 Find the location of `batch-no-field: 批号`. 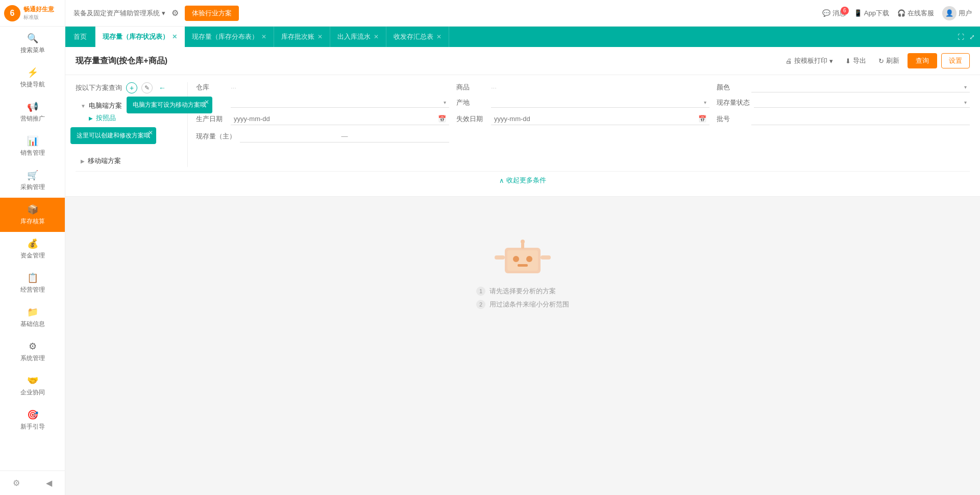

batch-no-field: 批号 is located at coordinates (843, 119).